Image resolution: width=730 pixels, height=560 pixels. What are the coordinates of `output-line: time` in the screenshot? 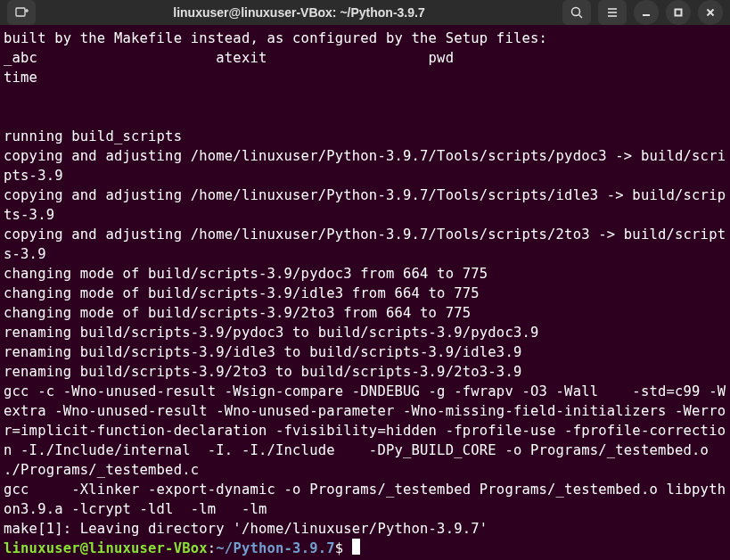 It's located at (21, 78).